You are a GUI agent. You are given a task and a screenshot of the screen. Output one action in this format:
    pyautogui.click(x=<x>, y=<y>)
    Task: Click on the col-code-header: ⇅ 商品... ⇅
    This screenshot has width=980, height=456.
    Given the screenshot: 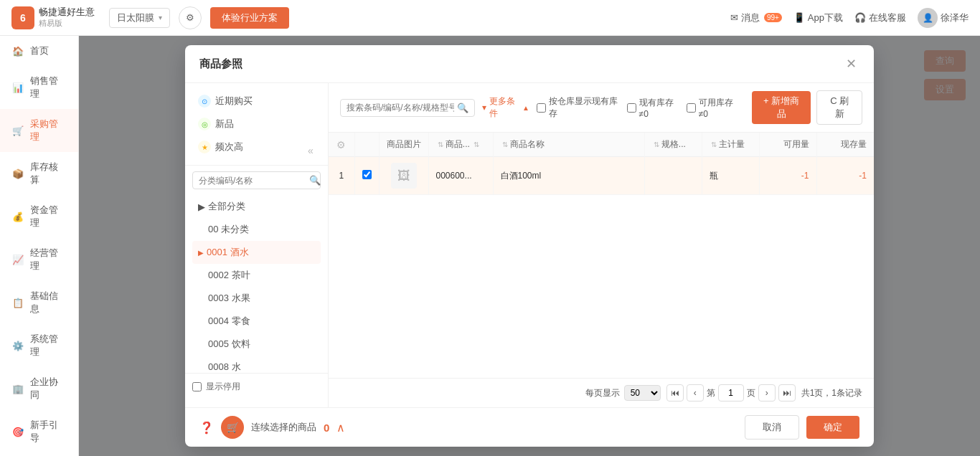 What is the action you would take?
    pyautogui.click(x=461, y=145)
    